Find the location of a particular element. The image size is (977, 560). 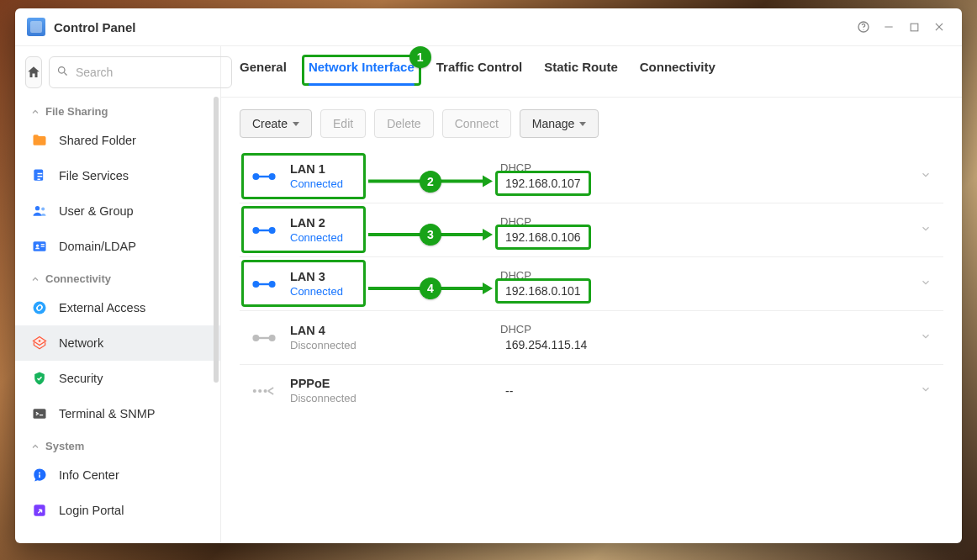

sidebar-item-domain-ldap: Domain/LDAP is located at coordinates (118, 246).